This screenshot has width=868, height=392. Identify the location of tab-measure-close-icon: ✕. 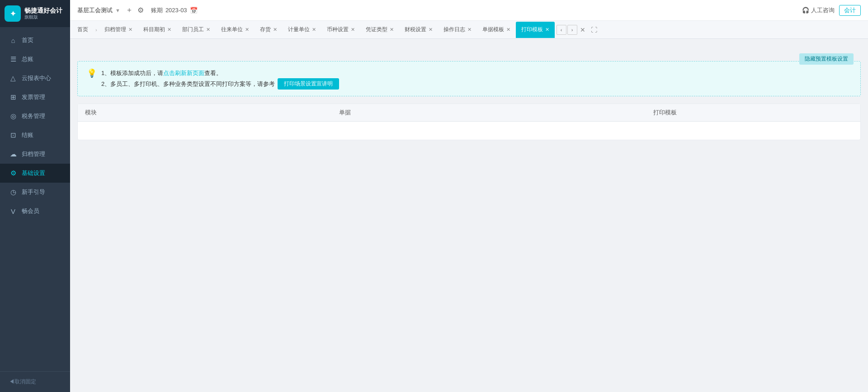
(314, 30).